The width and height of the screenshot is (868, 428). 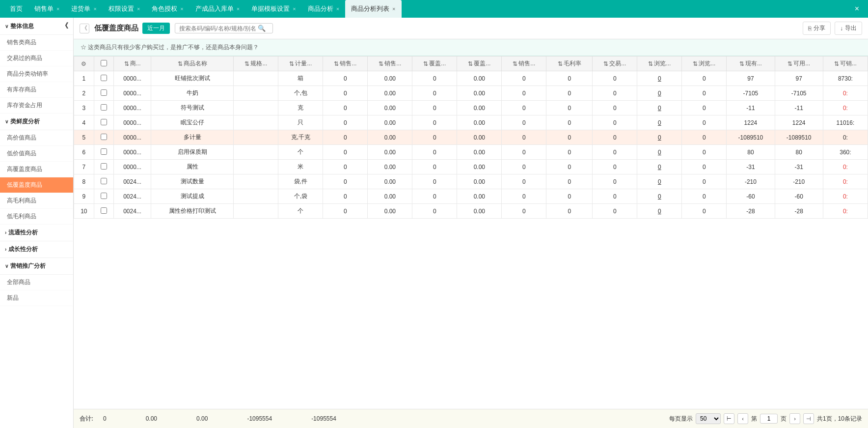 What do you see at coordinates (435, 64) in the screenshot?
I see `column-header-cover1: ⇅覆盖...` at bounding box center [435, 64].